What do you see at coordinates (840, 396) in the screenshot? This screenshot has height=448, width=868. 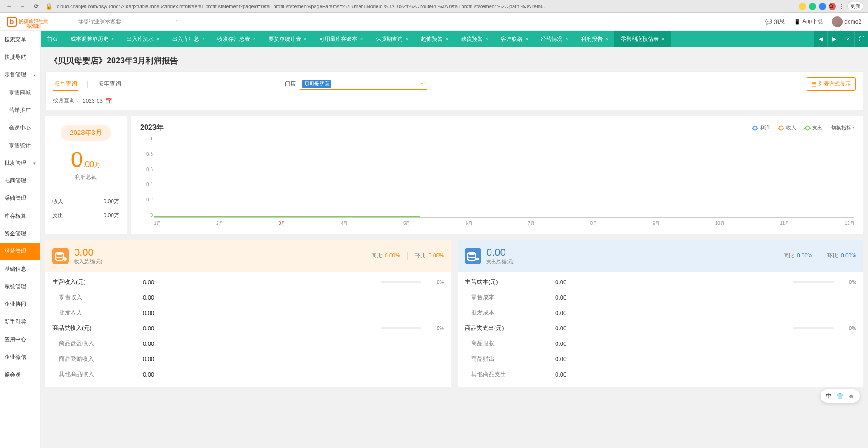 I see `ime-widget: 中 👕 ☻` at bounding box center [840, 396].